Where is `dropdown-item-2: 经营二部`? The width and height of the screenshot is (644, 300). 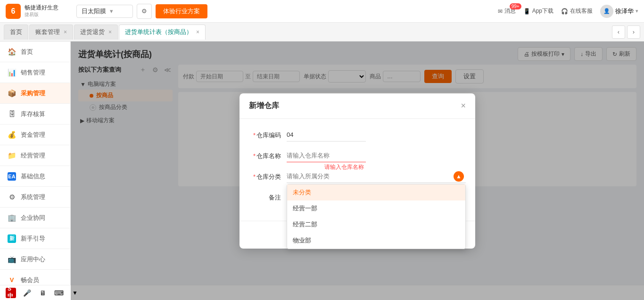
dropdown-item-2: 经营二部 is located at coordinates (376, 225).